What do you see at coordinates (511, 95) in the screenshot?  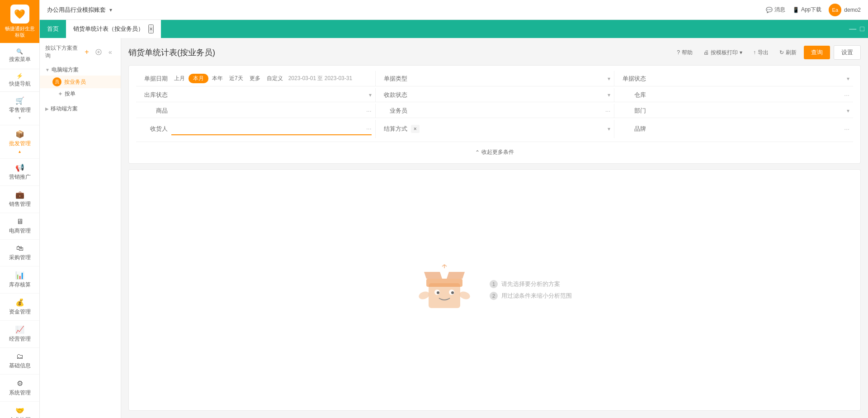 I see `payment-status-control: ▾` at bounding box center [511, 95].